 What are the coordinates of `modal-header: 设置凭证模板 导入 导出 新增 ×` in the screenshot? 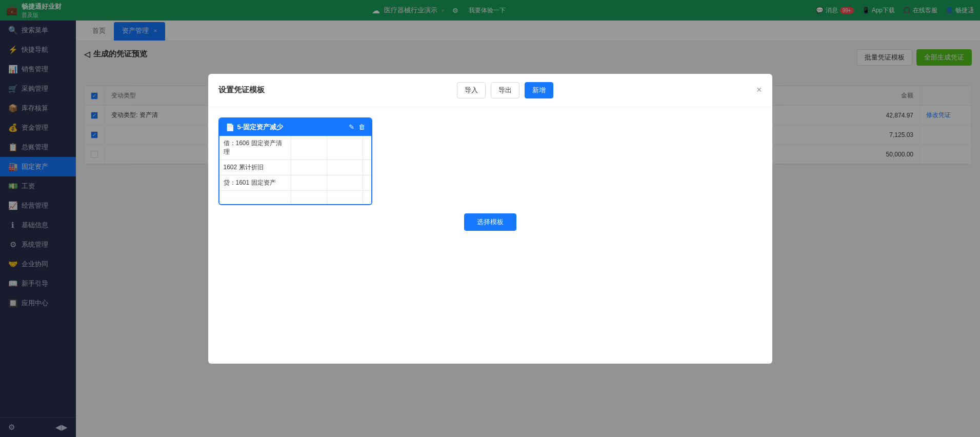 It's located at (490, 90).